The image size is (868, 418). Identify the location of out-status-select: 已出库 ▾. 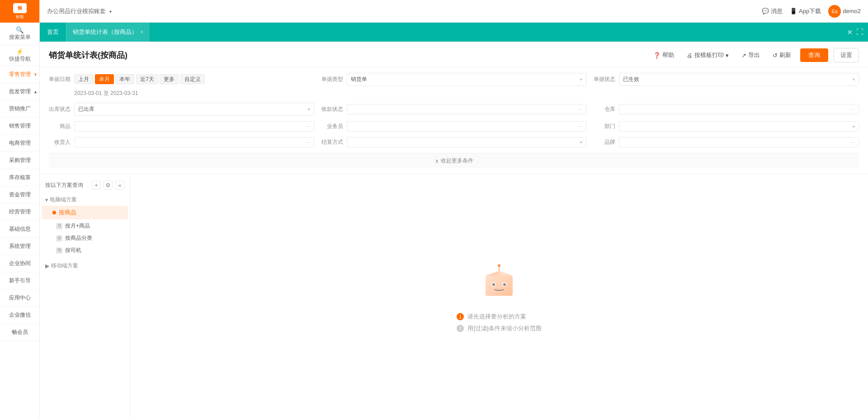
(194, 109).